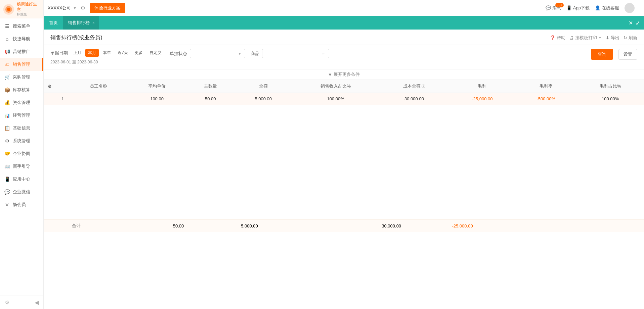  What do you see at coordinates (638, 23) in the screenshot?
I see `tabbar-expand-icon: ⤢` at bounding box center [638, 23].